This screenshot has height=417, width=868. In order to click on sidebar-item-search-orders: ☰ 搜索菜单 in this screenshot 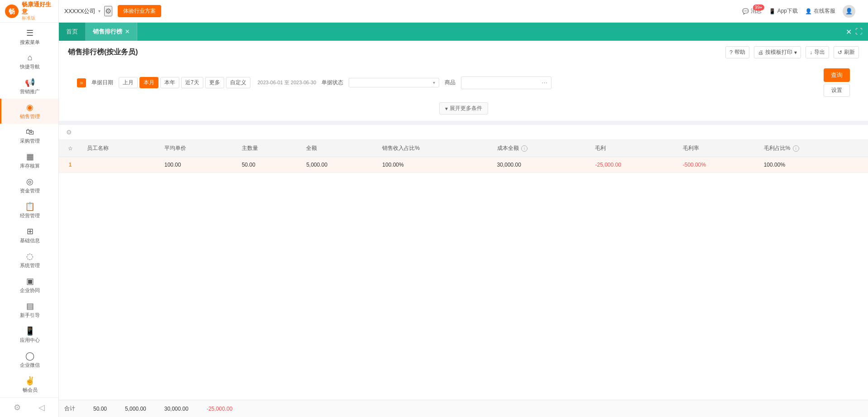, I will do `click(29, 37)`.